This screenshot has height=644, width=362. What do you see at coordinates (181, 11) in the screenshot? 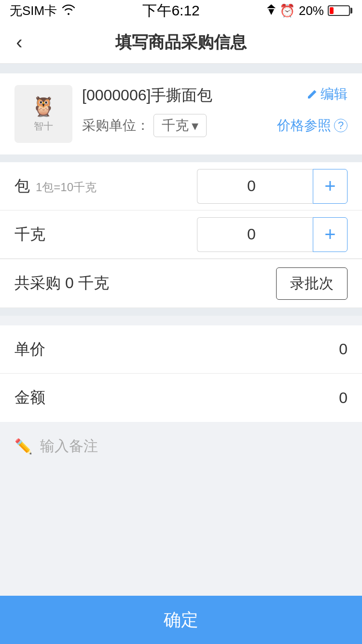
I see `status-bar: 无SIM卡 下午6:12 ⏰ 20%` at bounding box center [181, 11].